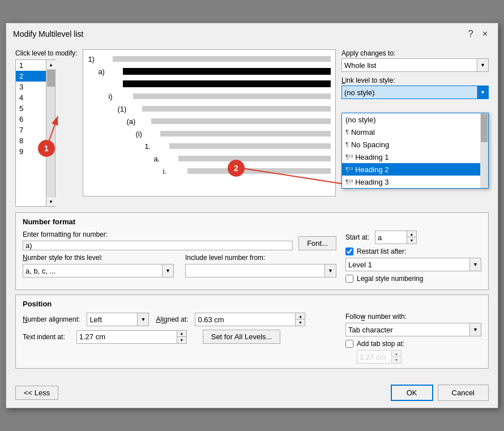 Image resolution: width=504 pixels, height=431 pixels. I want to click on number-alignment-arrow: ▼, so click(143, 319).